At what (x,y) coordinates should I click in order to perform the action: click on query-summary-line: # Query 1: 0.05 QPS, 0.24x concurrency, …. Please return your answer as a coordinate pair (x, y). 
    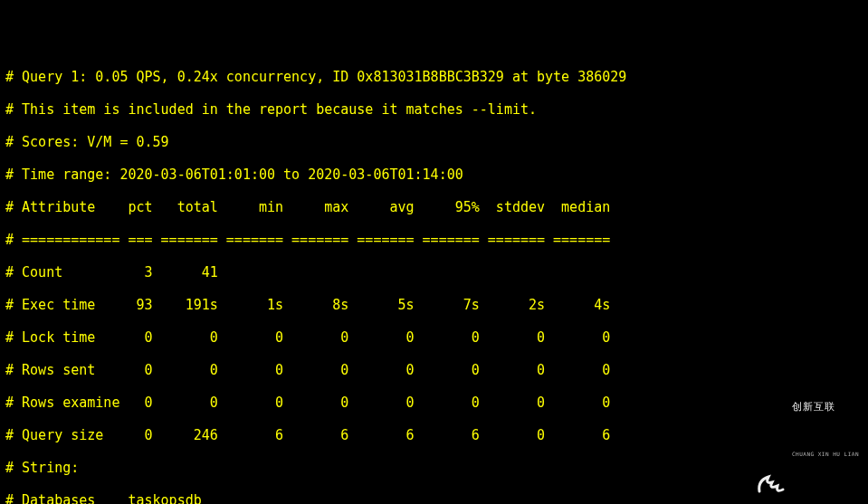
    Looking at the image, I should click on (434, 77).